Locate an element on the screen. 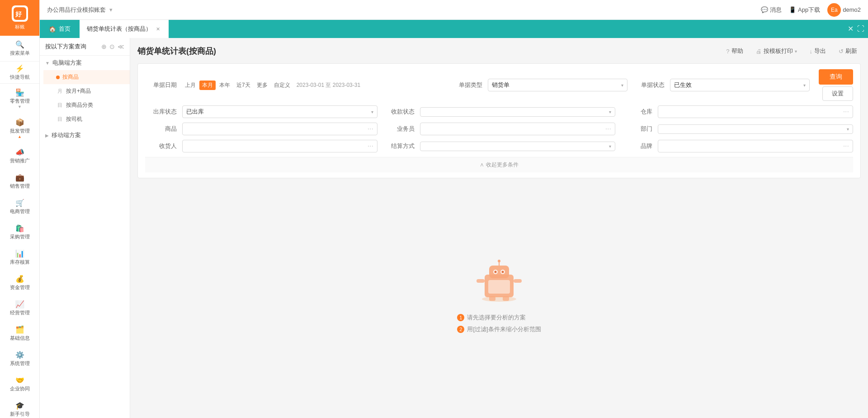 The image size is (868, 418). month-product-icon: 月 is located at coordinates (60, 91).